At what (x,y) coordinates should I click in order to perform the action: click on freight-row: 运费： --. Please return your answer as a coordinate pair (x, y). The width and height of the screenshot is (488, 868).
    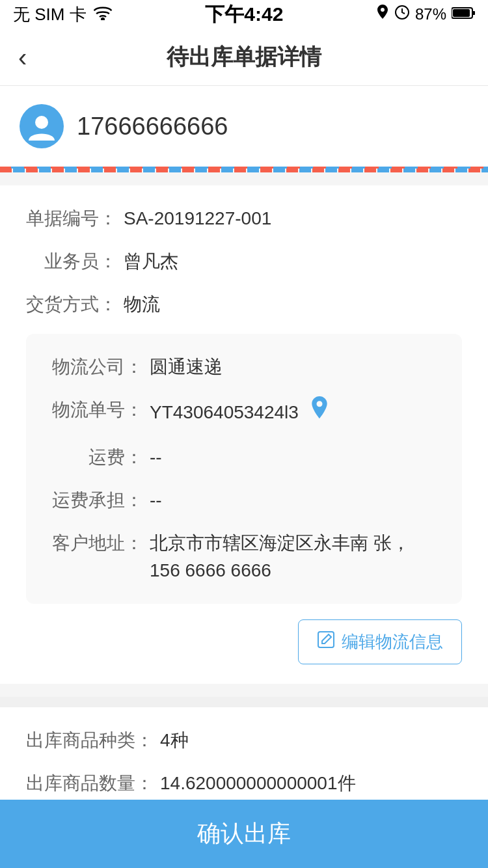
    Looking at the image, I should click on (244, 457).